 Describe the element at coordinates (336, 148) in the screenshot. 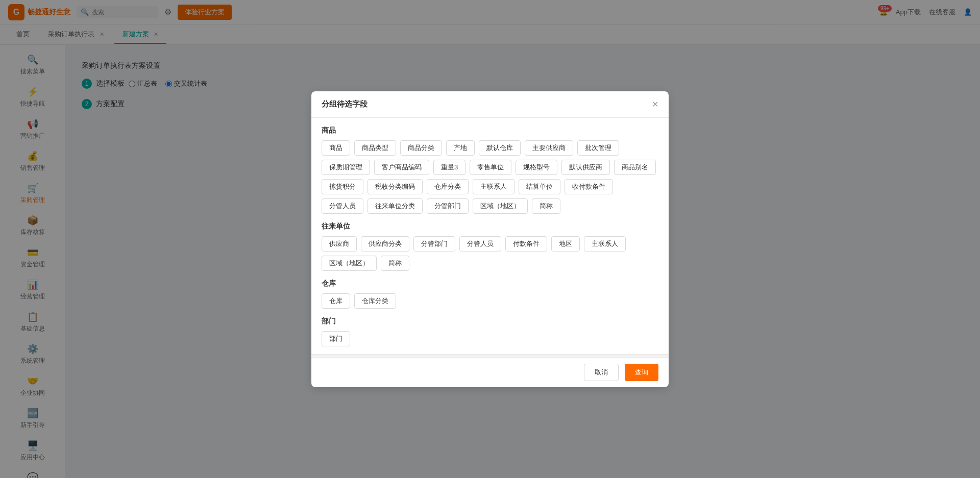

I see `field-goods: 商品` at that location.